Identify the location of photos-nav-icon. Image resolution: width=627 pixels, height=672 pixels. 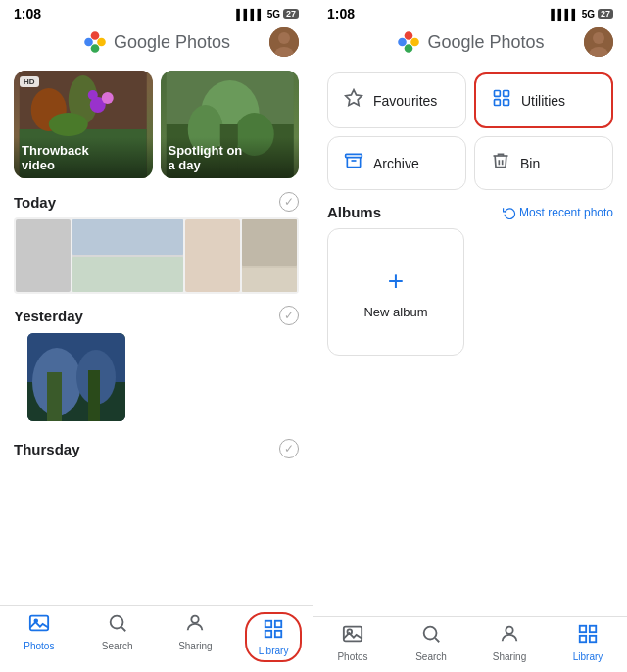
(39, 625).